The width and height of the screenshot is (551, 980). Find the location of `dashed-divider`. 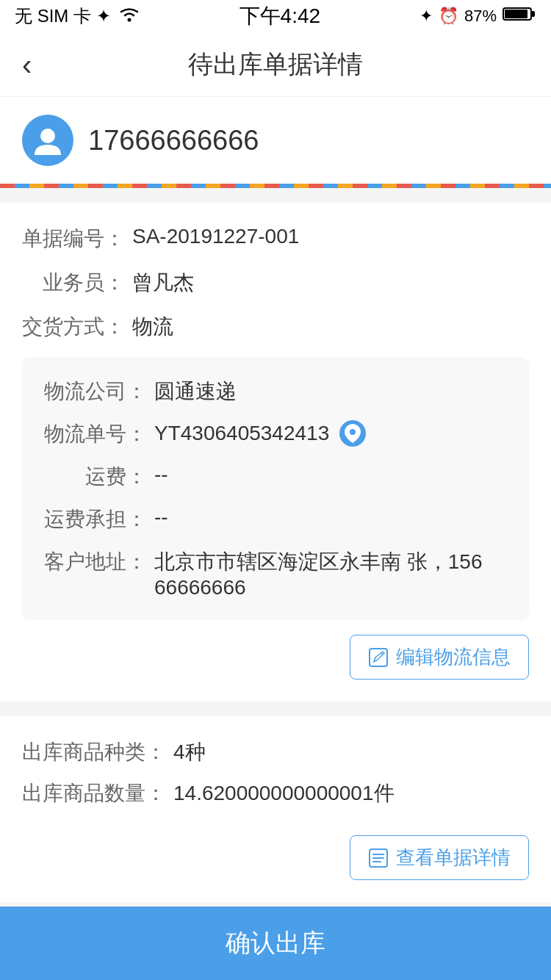

dashed-divider is located at coordinates (276, 186).